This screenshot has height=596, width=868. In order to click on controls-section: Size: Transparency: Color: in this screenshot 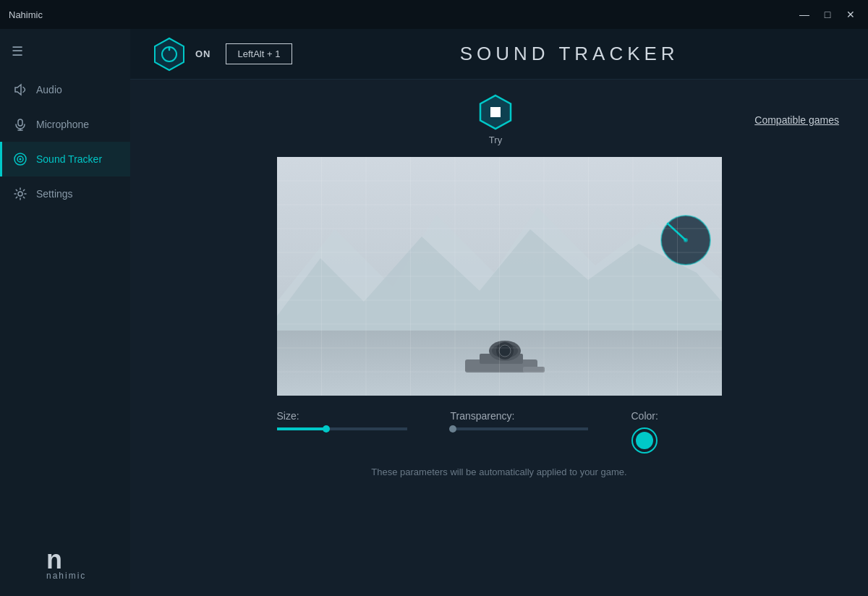, I will do `click(499, 432)`.